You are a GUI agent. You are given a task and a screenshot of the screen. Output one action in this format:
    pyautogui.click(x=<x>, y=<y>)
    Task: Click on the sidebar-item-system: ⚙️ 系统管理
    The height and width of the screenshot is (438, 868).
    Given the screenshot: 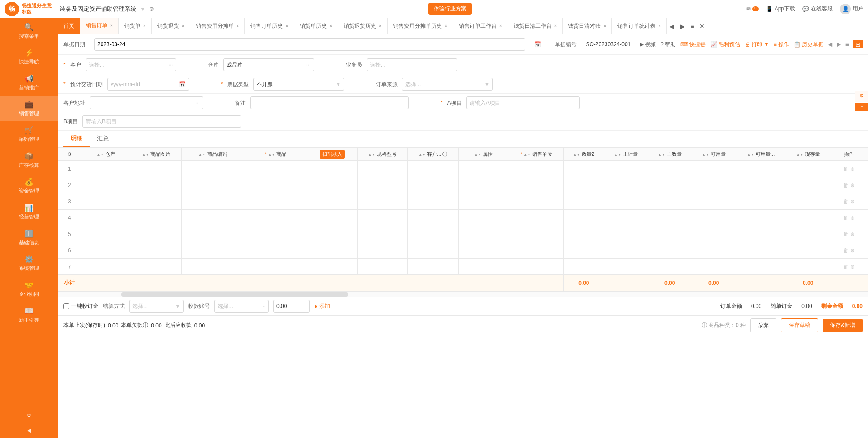 What is the action you would take?
    pyautogui.click(x=29, y=264)
    